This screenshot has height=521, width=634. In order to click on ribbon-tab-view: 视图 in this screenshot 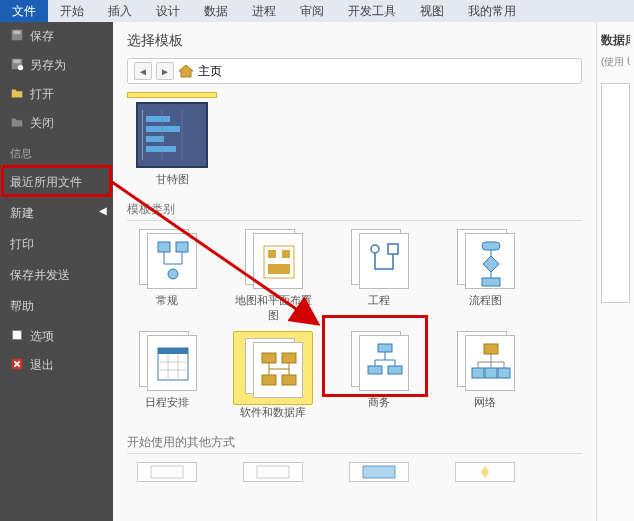, I will do `click(432, 11)`.